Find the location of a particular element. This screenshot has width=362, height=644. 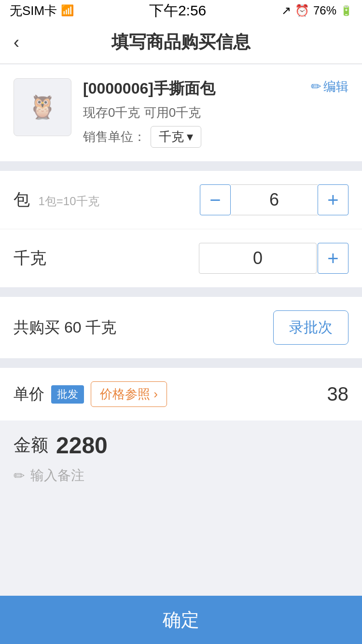

product-name: [0000006]手撕面包 is located at coordinates (191, 89).